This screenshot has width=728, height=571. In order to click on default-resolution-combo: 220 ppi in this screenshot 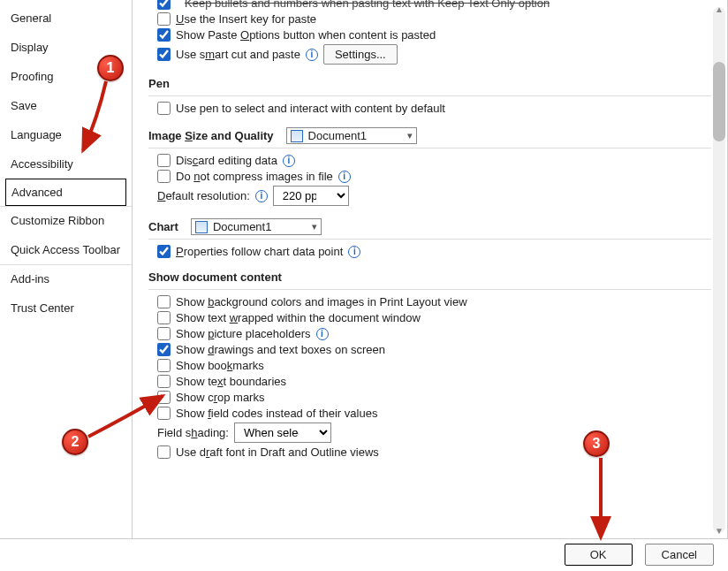, I will do `click(311, 196)`.